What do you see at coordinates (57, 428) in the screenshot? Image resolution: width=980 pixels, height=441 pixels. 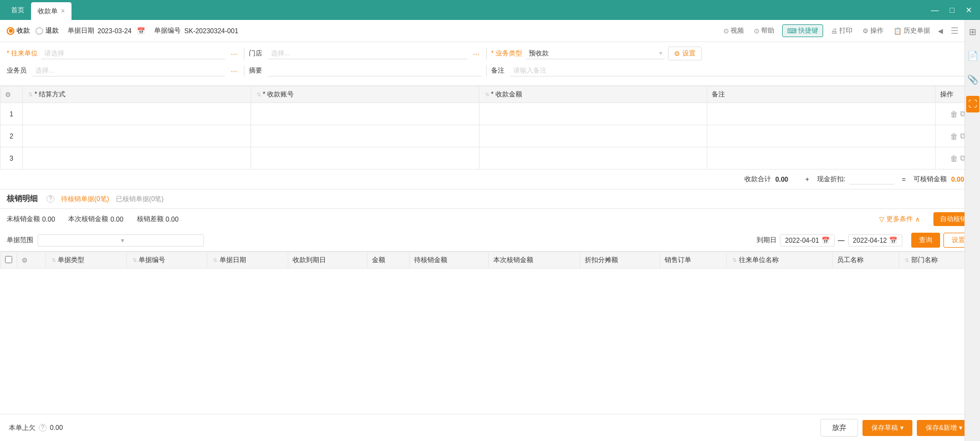 I see `info-value: 0.00` at bounding box center [57, 428].